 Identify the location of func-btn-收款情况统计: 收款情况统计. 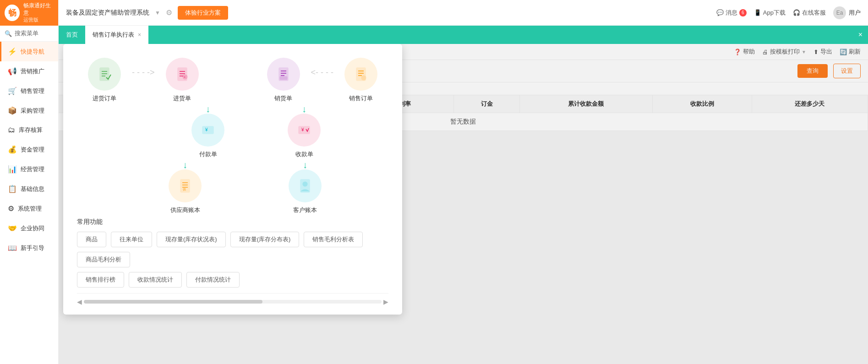
(155, 280).